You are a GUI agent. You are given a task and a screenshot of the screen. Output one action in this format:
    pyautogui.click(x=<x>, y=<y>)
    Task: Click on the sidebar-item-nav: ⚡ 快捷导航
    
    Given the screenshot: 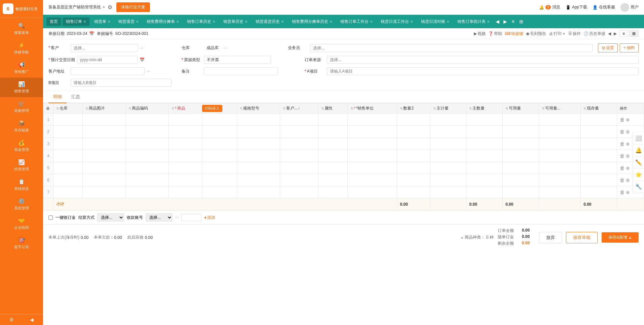 What is the action you would take?
    pyautogui.click(x=22, y=48)
    